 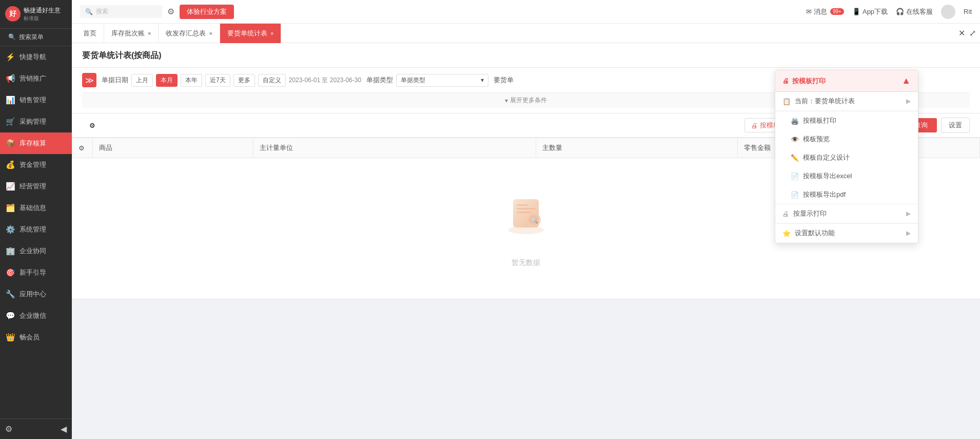 I want to click on settings-btn: 设置, so click(x=955, y=125).